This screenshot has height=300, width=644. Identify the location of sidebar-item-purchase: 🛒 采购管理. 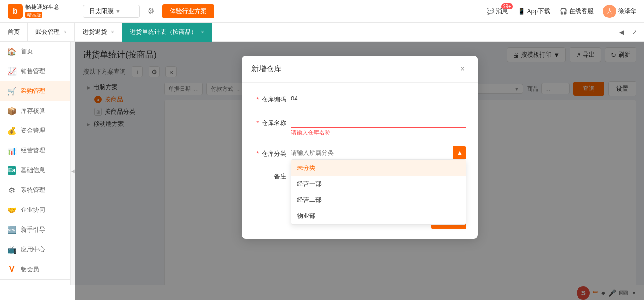
(35, 91).